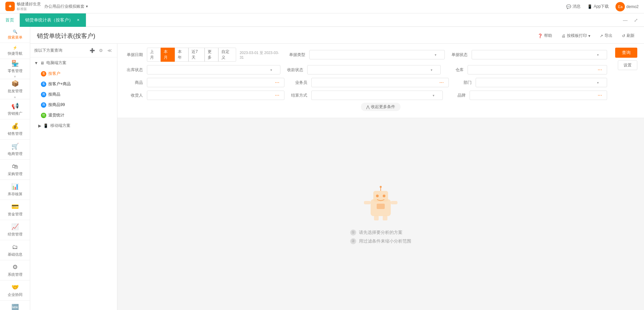 This screenshot has width=644, height=310. I want to click on help-icon: ❓, so click(540, 36).